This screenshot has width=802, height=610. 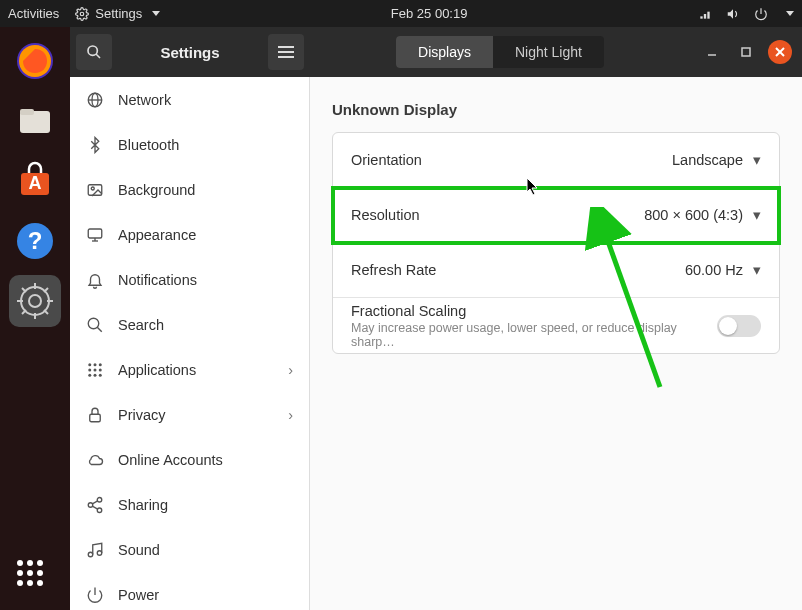 What do you see at coordinates (95, 190) in the screenshot?
I see `background-icon` at bounding box center [95, 190].